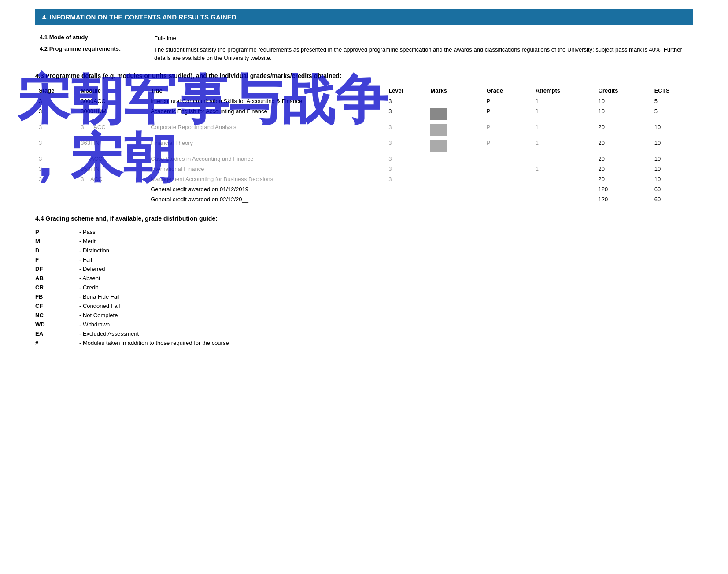 Image resolution: width=728 pixels, height=574 pixels. What do you see at coordinates (266, 101) in the screenshot?
I see `cell-title: Intercultural Communication Skills for A…` at bounding box center [266, 101].